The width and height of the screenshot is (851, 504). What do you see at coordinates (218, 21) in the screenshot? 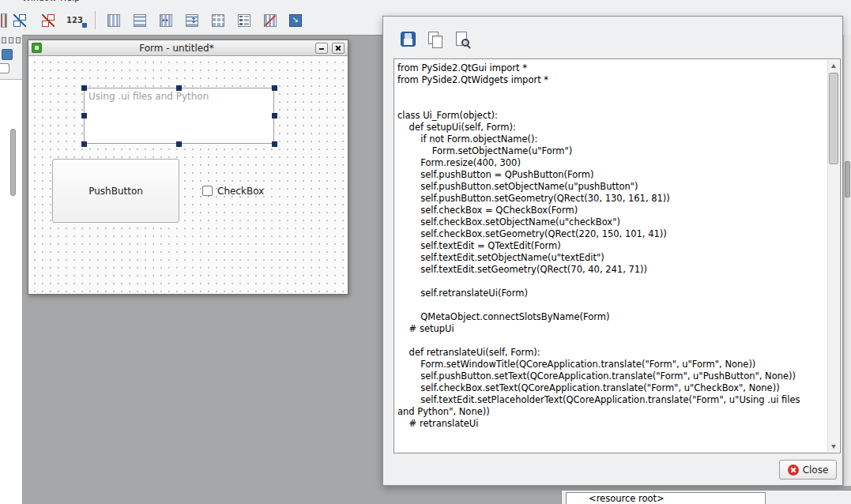
I see `grid-glyph` at bounding box center [218, 21].